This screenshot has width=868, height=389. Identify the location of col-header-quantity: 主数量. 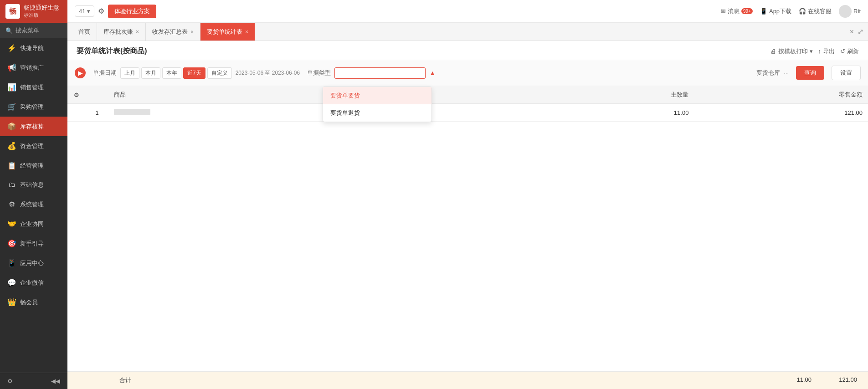
(622, 95).